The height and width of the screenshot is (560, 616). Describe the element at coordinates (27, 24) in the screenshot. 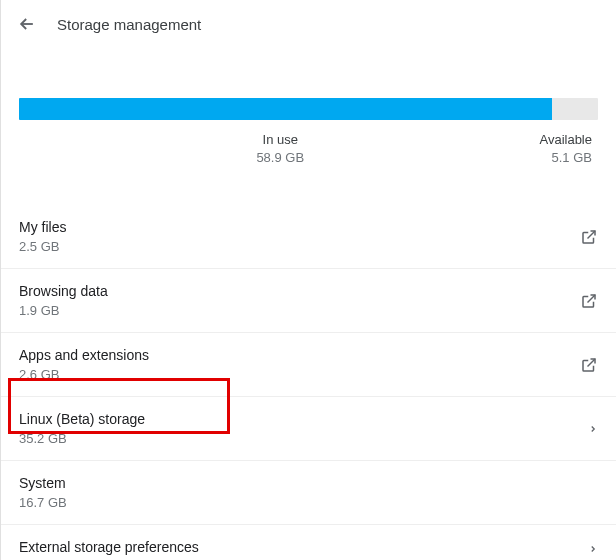

I see `back-arrow-icon` at that location.